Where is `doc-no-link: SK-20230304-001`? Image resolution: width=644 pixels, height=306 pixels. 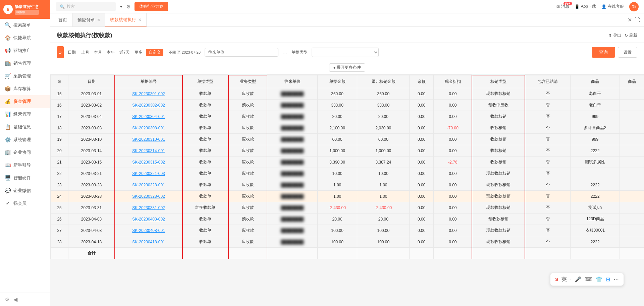
doc-no-link: SK-20230304-001 is located at coordinates (148, 117).